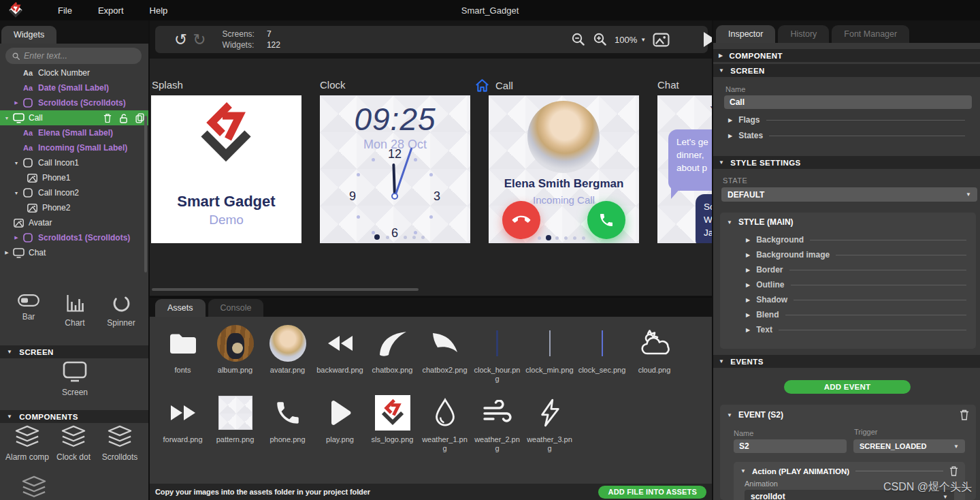 This screenshot has width=980, height=500. I want to click on widget-spinner: Spinner, so click(121, 311).